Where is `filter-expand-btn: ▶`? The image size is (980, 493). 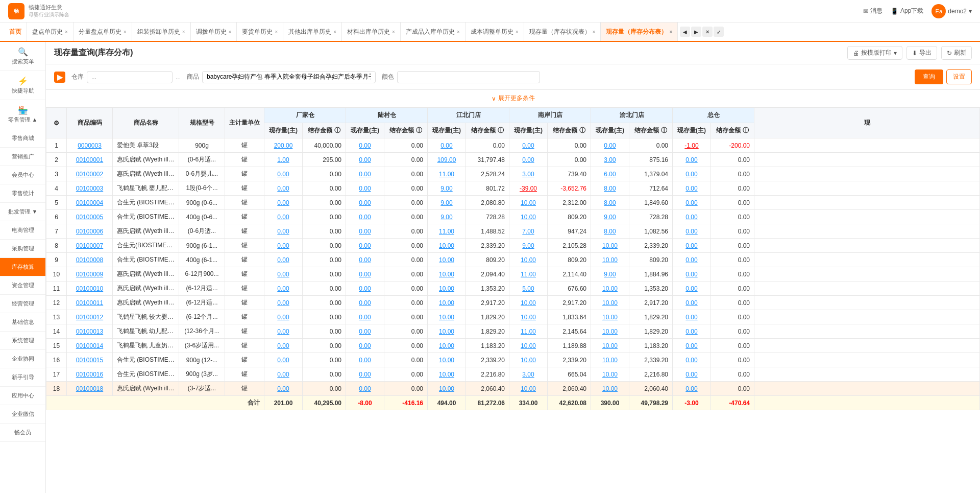 filter-expand-btn: ▶ is located at coordinates (60, 77).